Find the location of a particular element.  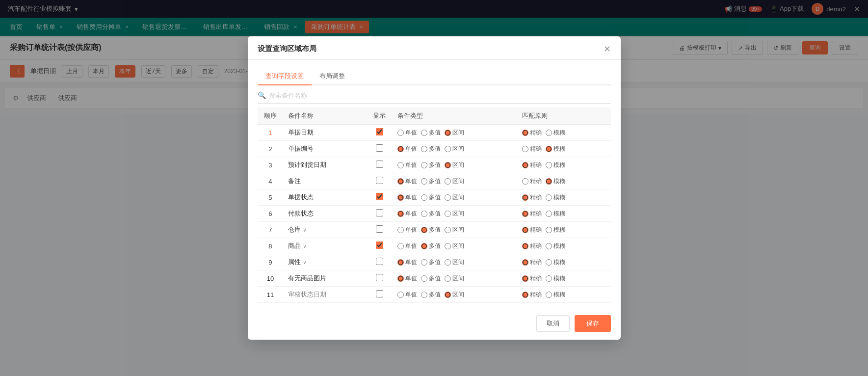

dialog-tab-query-fields: 查询字段设置 is located at coordinates (285, 77).